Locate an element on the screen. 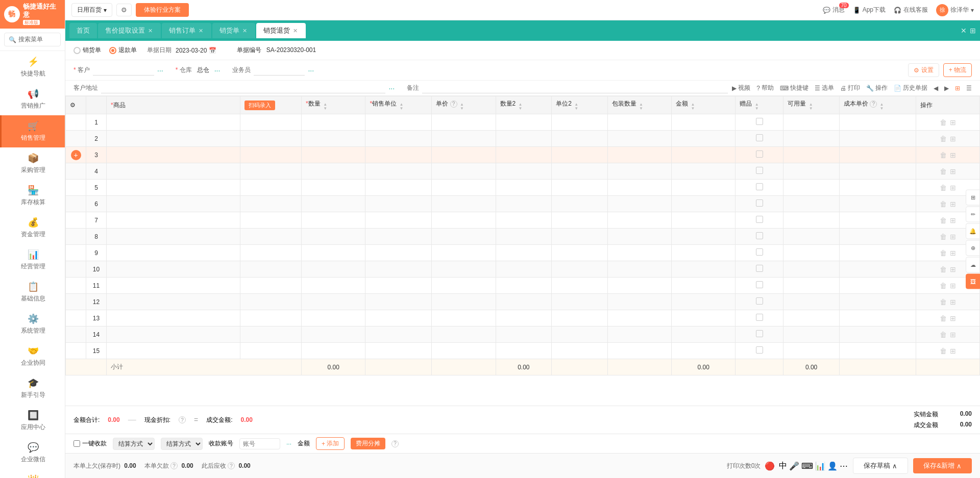 This screenshot has height=478, width=980. delete-row-icon-14: 🗑 is located at coordinates (943, 335).